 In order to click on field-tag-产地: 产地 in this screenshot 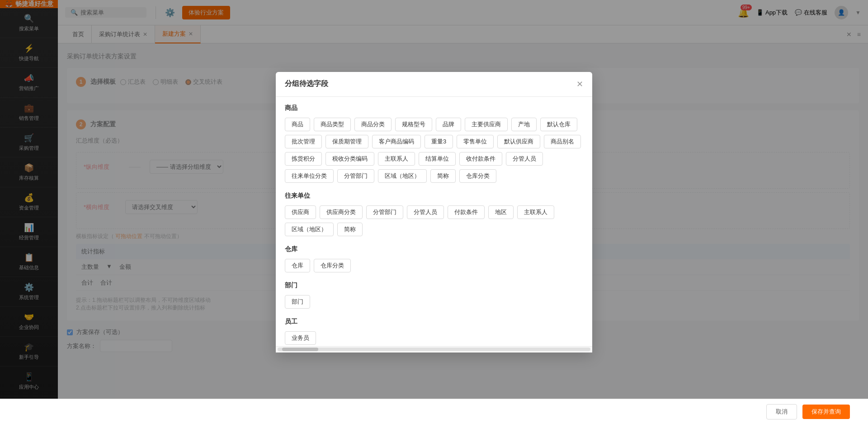, I will do `click(524, 124)`.